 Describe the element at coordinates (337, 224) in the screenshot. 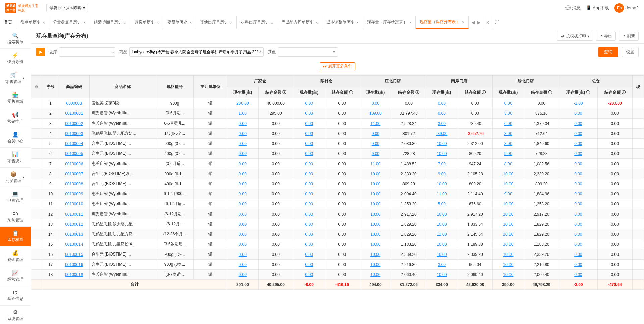

I see `table-row: 13 00100012 飞鹤星飞帆 较大婴儿配... (6-12月... 罐 0…` at that location.